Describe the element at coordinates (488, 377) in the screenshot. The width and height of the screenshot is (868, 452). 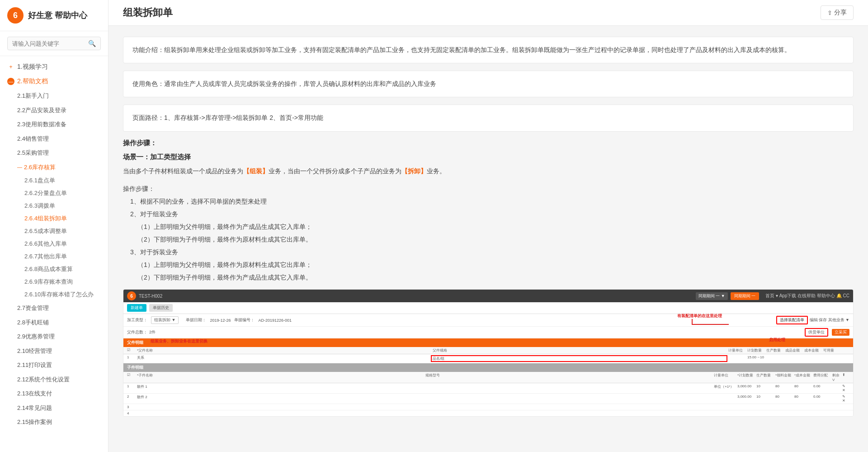
I see `mock-child-header: ☑ *子件名称 规格型号 计量单位 *计划数量 生产数量 *领料金额 *成本金额…` at that location.